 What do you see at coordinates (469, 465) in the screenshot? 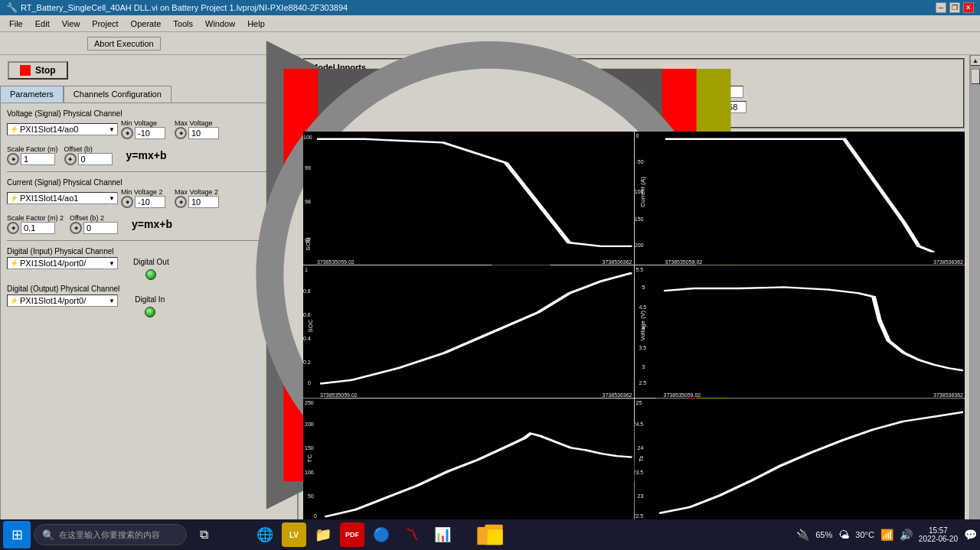
I see `chart-tc: TC 250 200 150 100 50 0 3738535059.02` at bounding box center [469, 465].